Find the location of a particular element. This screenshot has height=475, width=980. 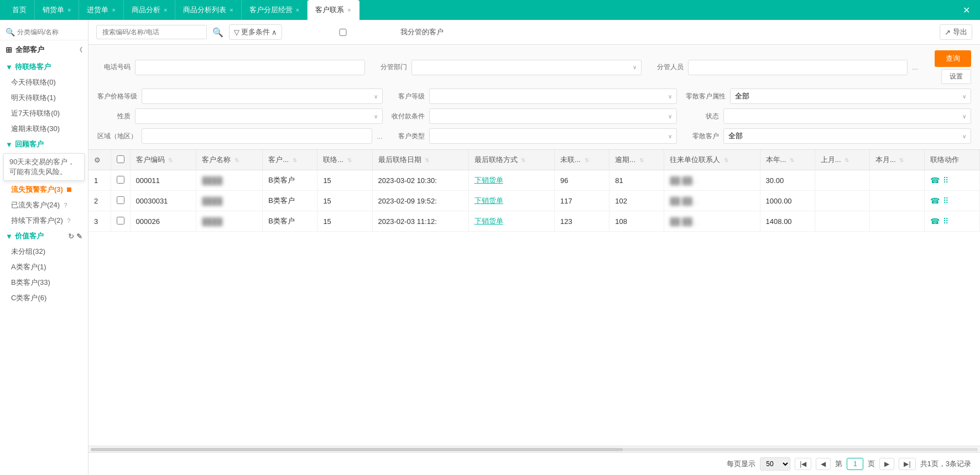

tab-product-analysis-close: × is located at coordinates (165, 10).